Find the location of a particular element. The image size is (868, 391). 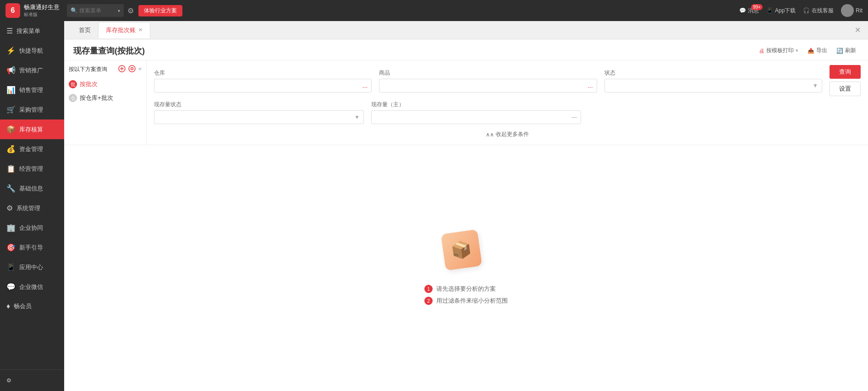

filter-actions: 查询 设置 is located at coordinates (845, 81).